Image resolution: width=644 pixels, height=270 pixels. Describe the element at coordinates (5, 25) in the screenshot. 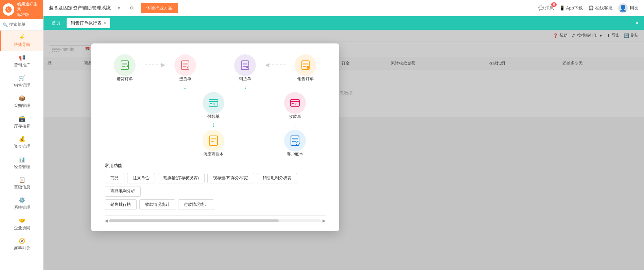

I see `search-icon: 🔍` at that location.